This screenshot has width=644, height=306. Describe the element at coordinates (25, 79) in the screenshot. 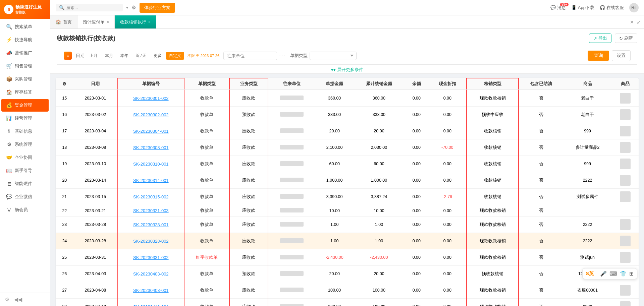

I see `sidebar-item-采购管理: 📦采购管理` at that location.